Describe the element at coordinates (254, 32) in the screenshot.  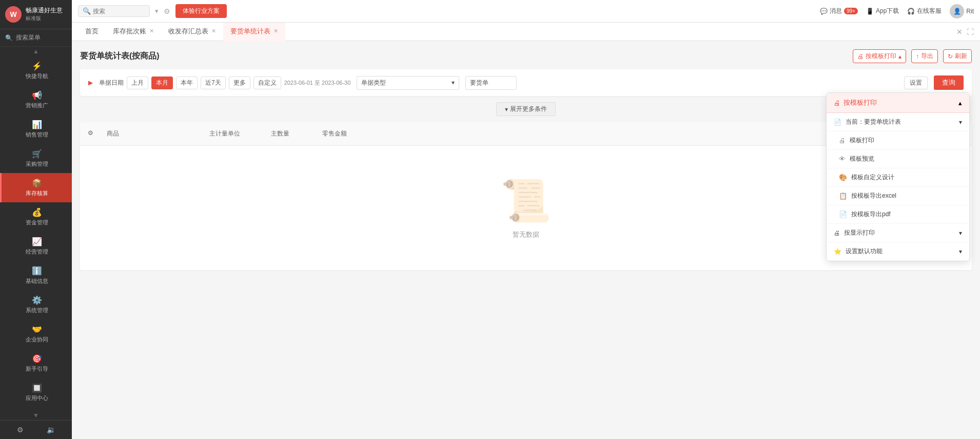
I see `tab-order-stats: 要货单统计表 ✕` at that location.